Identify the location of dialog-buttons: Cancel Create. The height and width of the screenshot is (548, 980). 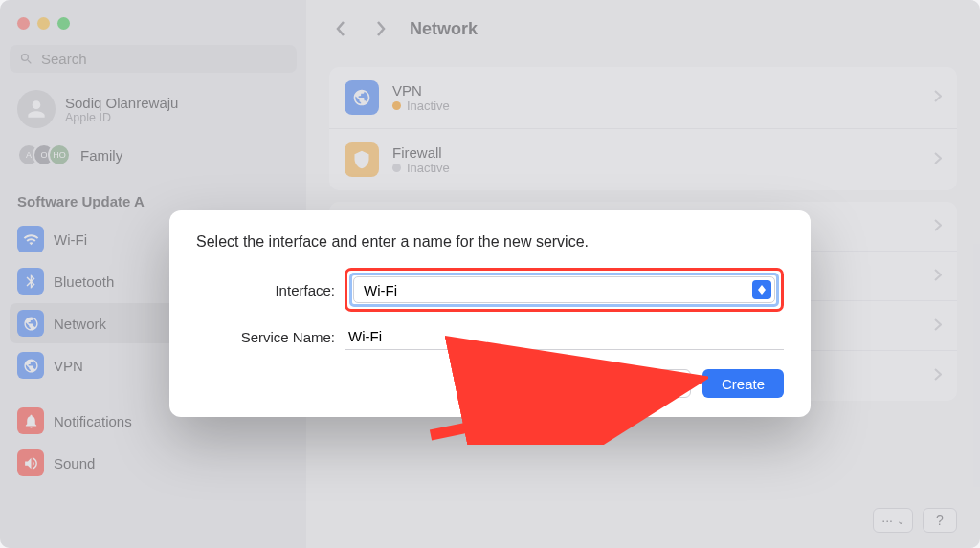
(490, 384).